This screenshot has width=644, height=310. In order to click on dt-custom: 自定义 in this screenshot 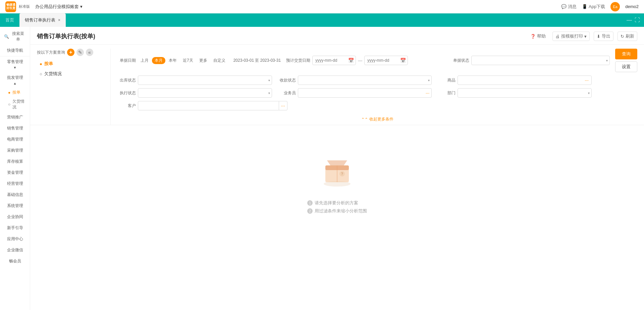, I will do `click(219, 60)`.